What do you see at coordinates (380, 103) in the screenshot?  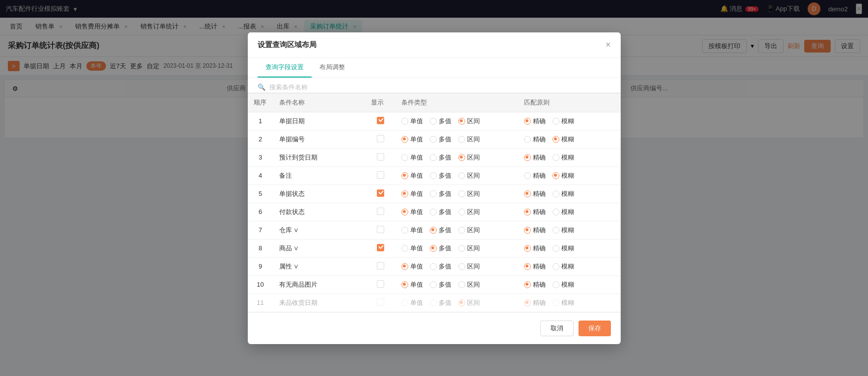 I see `th-show: 显示` at bounding box center [380, 103].